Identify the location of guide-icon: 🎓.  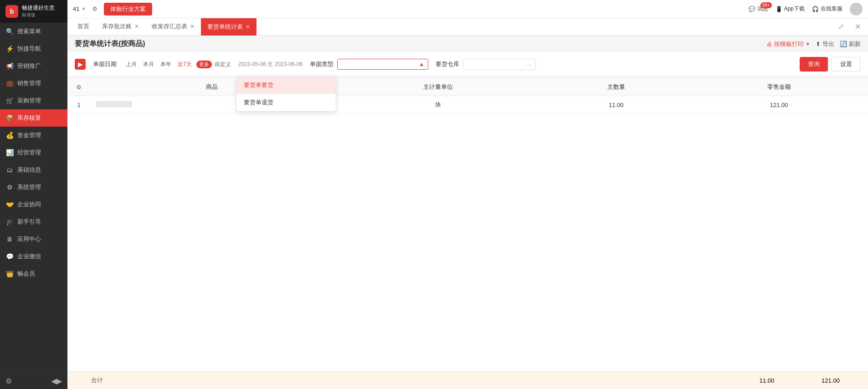
(10, 222).